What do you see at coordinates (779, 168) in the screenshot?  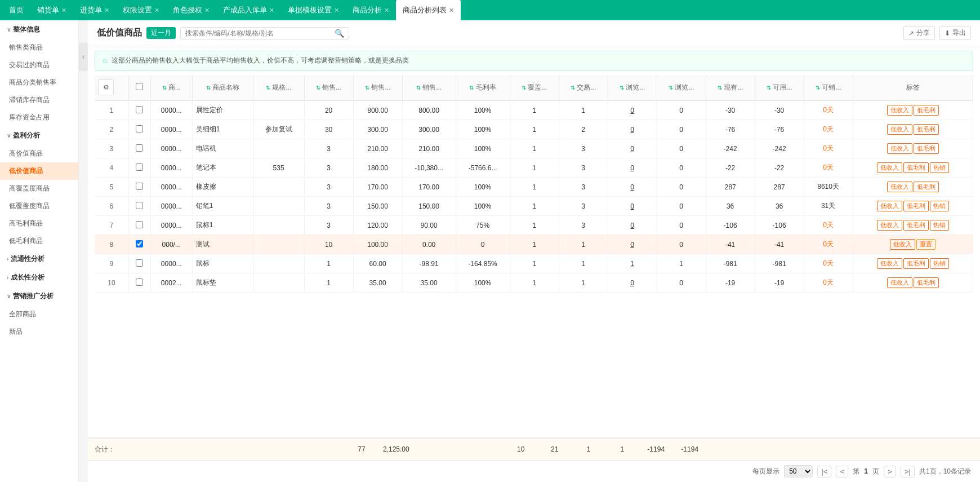 I see `cell-available: -22` at bounding box center [779, 168].